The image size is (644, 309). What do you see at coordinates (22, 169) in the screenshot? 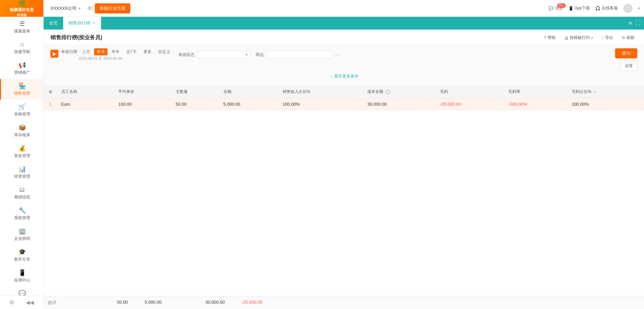
I see `operation-icon: 📊` at bounding box center [22, 169].